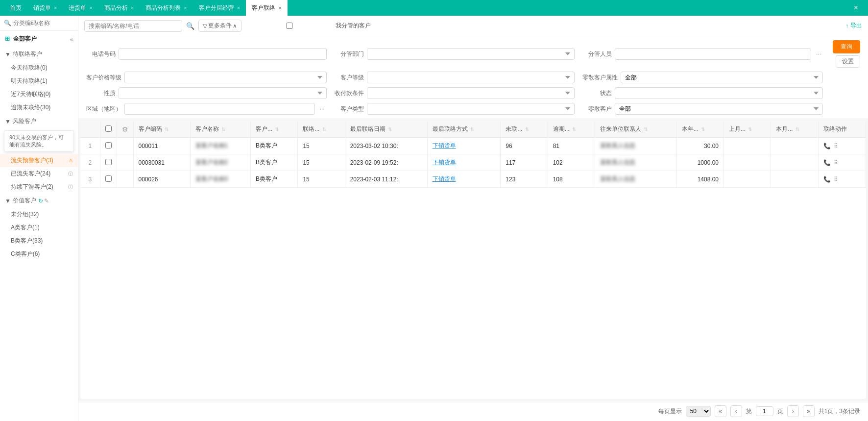 The height and width of the screenshot is (421, 868). What do you see at coordinates (574, 129) in the screenshot?
I see `sort-overdue-icon: ⇅` at bounding box center [574, 129].